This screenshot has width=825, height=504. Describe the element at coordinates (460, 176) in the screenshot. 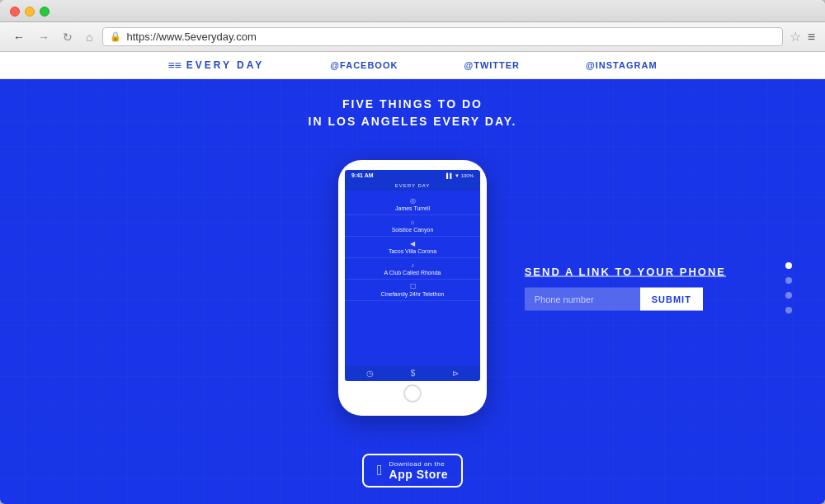

I see `status-icons: ▌▌ ▼ 100%` at that location.